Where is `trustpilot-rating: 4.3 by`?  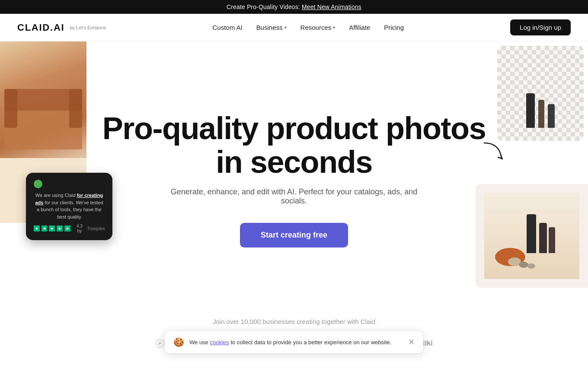
trustpilot-rating: 4.3 by is located at coordinates (80, 228).